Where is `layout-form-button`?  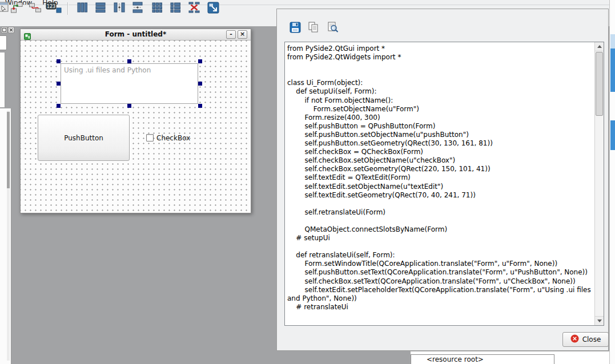
layout-form-button is located at coordinates (175, 9).